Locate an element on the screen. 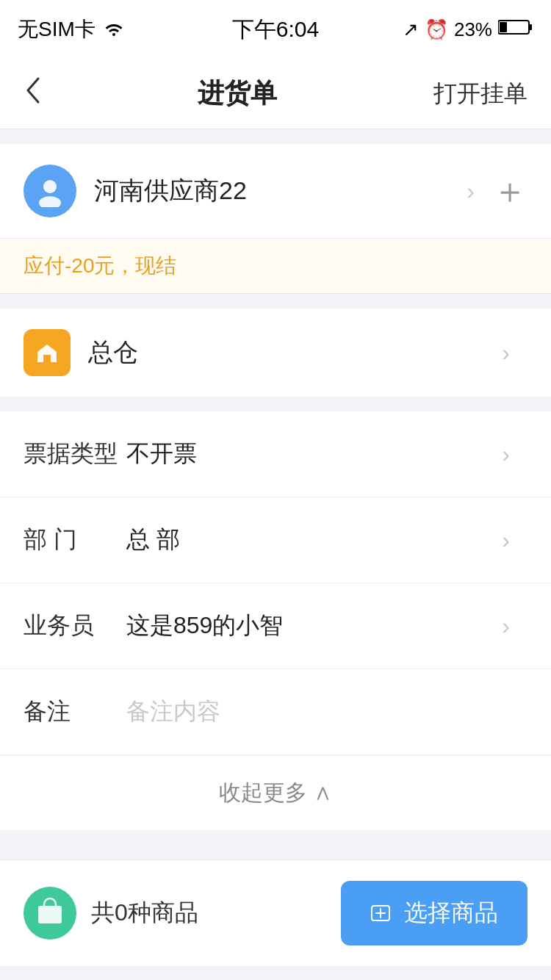  invoice-type-value: 不开票 is located at coordinates (314, 454).